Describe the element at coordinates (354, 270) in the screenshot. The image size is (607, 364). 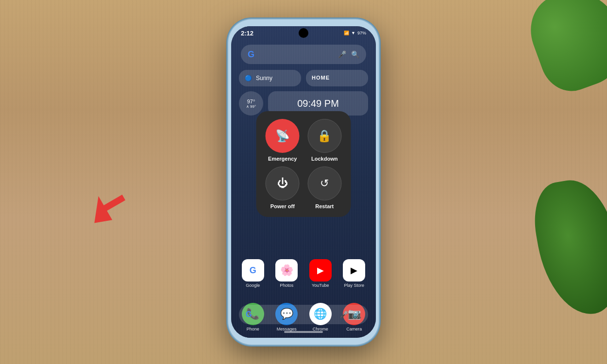
I see `app-playstore-icon: ▶` at that location.